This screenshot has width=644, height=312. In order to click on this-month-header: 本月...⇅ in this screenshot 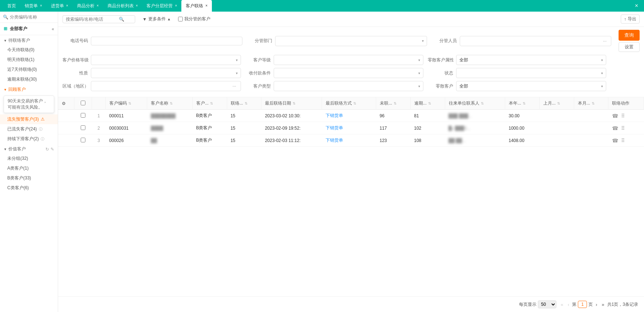, I will do `click(591, 104)`.